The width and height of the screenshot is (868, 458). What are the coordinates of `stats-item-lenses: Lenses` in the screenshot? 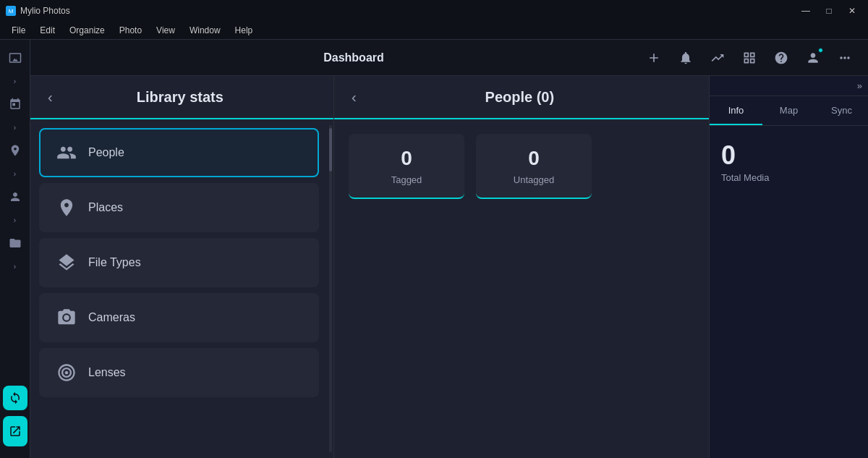 It's located at (179, 373).